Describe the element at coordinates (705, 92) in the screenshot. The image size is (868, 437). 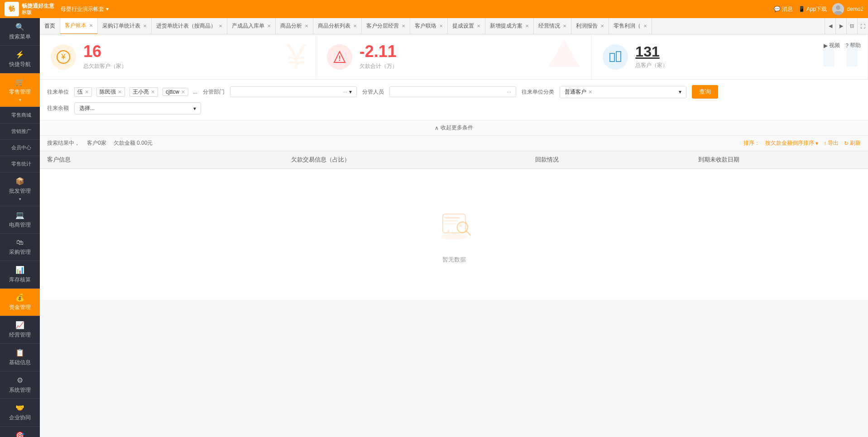
I see `query-button: 查询` at that location.